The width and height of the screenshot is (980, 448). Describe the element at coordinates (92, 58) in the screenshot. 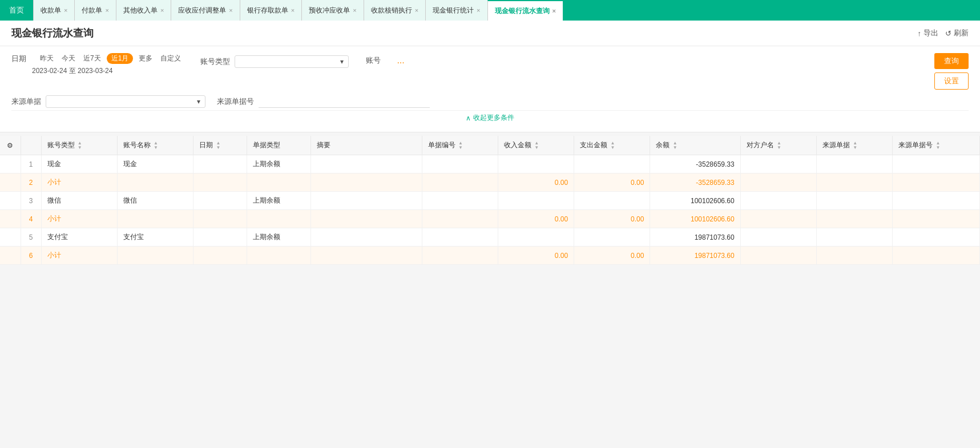

I see `date-option-7days: 近7天` at that location.